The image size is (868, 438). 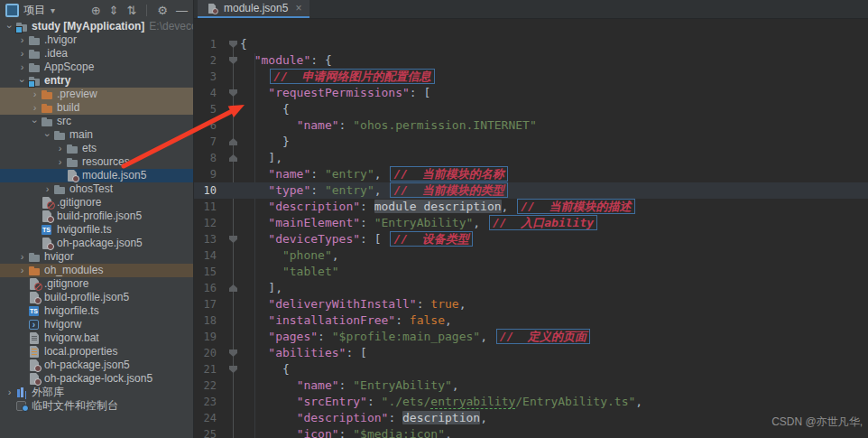 What do you see at coordinates (97, 352) in the screenshot?
I see `tree-row-local.properties: local.properties` at bounding box center [97, 352].